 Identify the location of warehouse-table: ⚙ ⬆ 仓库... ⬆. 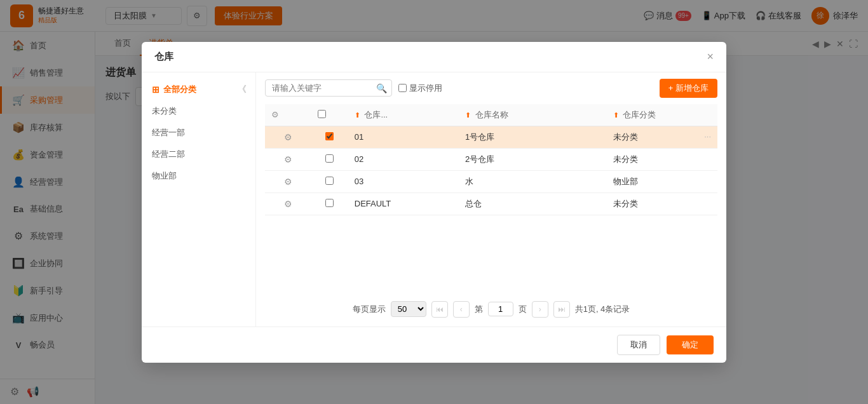
(491, 160).